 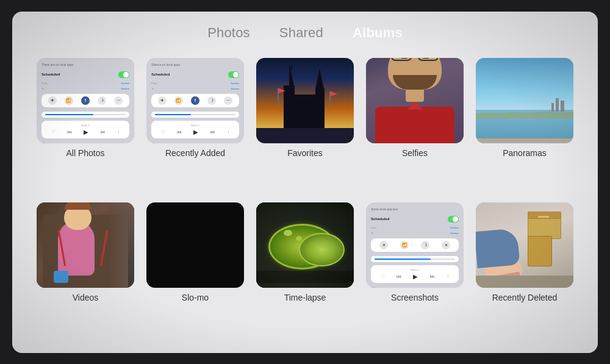 I want to click on album-screenshots: Some local app text Scheduled From Surfa…, so click(x=415, y=268).